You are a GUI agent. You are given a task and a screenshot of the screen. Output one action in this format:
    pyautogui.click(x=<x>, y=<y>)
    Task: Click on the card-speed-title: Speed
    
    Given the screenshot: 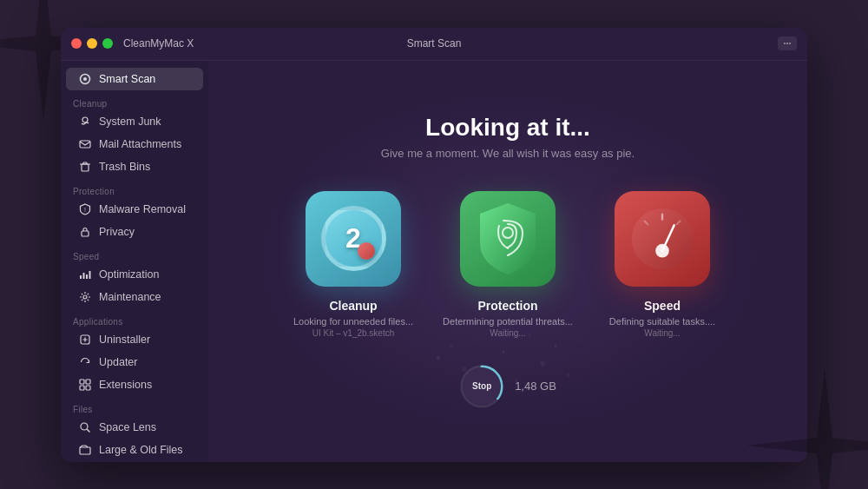 What is the action you would take?
    pyautogui.click(x=662, y=306)
    